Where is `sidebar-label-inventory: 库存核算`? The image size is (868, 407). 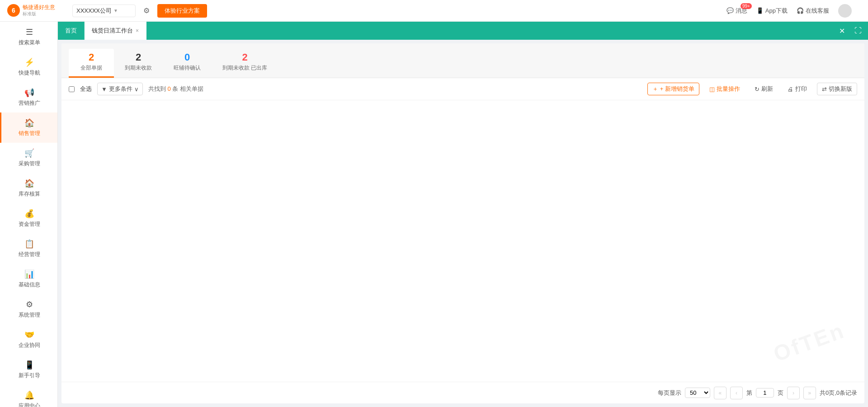
sidebar-label-inventory: 库存核算 is located at coordinates (29, 194).